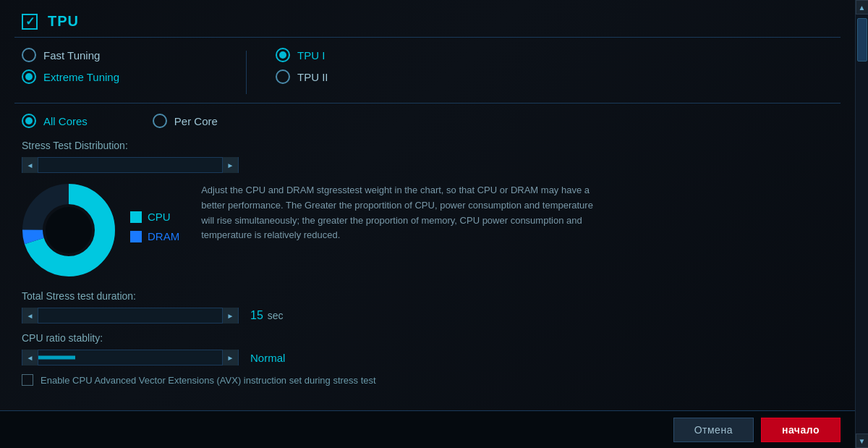 This screenshot has height=448, width=868. I want to click on right-tuning-col: TPU I TPU II, so click(317, 72).